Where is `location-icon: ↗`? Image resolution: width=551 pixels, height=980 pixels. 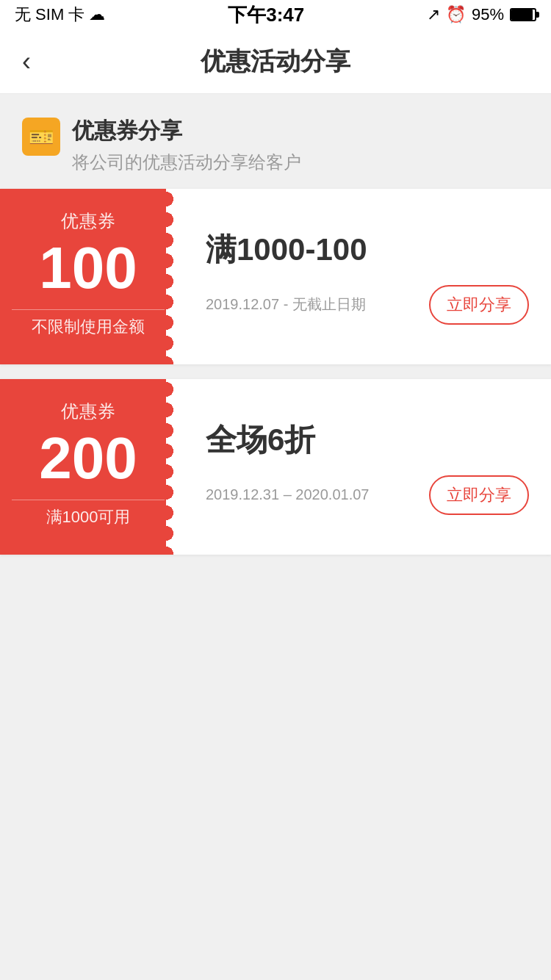 location-icon: ↗ is located at coordinates (433, 15).